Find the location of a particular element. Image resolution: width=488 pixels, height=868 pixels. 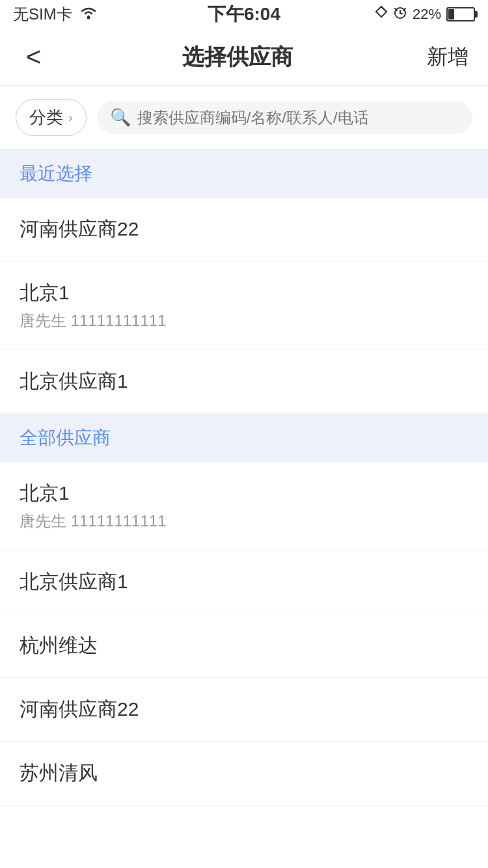

battery-icon is located at coordinates (461, 14).